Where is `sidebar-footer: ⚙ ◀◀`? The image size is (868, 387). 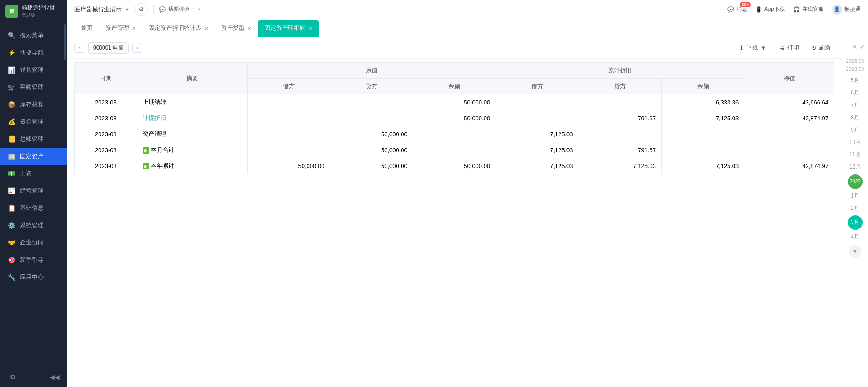 sidebar-footer: ⚙ ◀◀ is located at coordinates (34, 377).